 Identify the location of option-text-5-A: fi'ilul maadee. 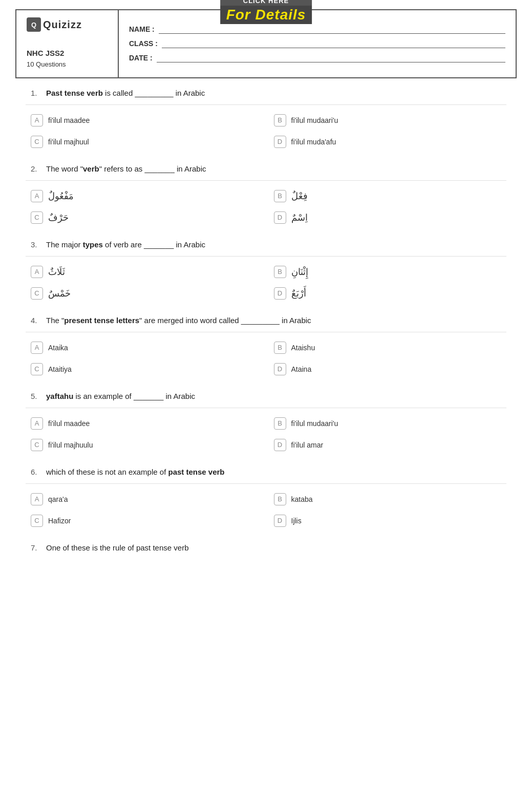
(69, 423).